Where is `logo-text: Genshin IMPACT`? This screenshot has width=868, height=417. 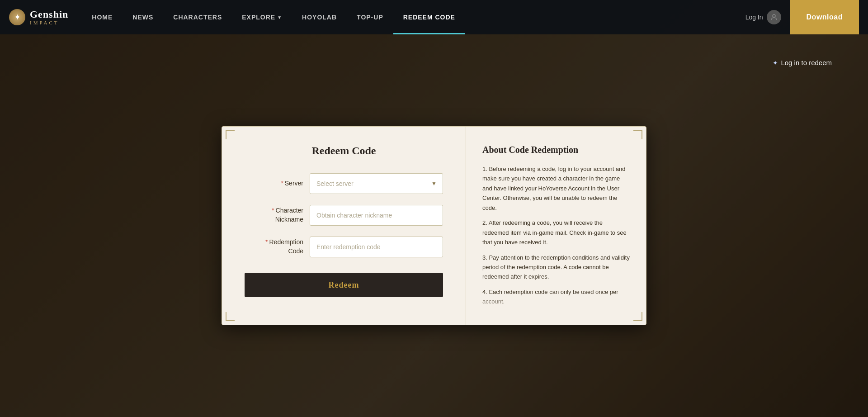
logo-text: Genshin IMPACT is located at coordinates (49, 17).